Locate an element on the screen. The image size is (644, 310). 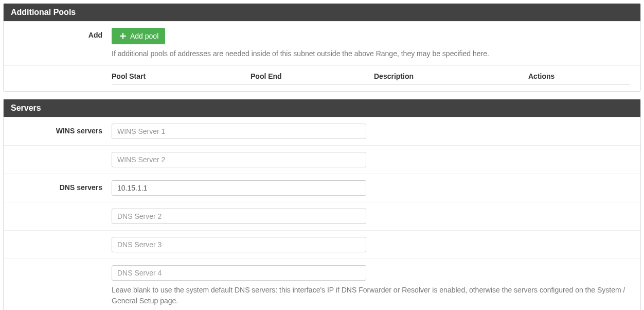
wins1-row: WINS servers is located at coordinates (322, 131).